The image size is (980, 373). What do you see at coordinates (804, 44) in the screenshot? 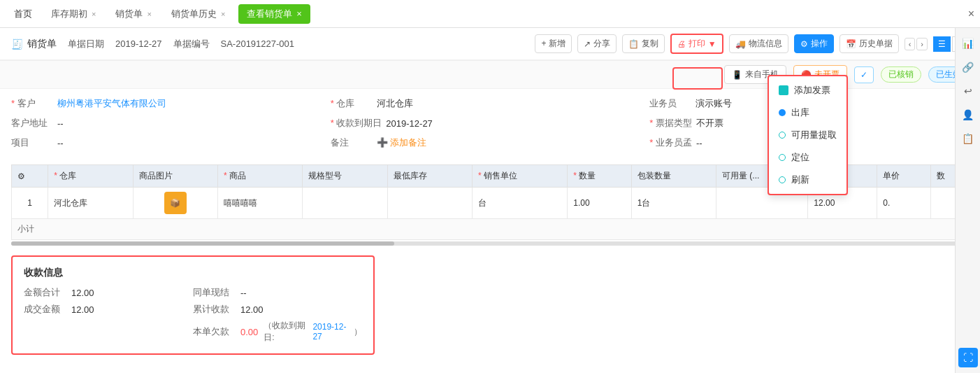
I see `operations-icon: ⚙` at bounding box center [804, 44].